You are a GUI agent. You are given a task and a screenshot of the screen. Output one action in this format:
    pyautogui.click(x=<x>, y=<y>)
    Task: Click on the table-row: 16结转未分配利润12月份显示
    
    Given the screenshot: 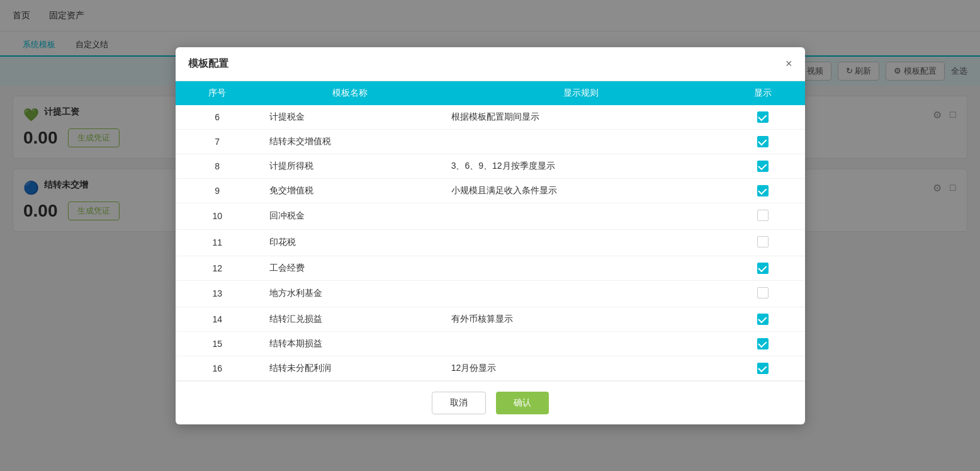 What is the action you would take?
    pyautogui.click(x=490, y=368)
    